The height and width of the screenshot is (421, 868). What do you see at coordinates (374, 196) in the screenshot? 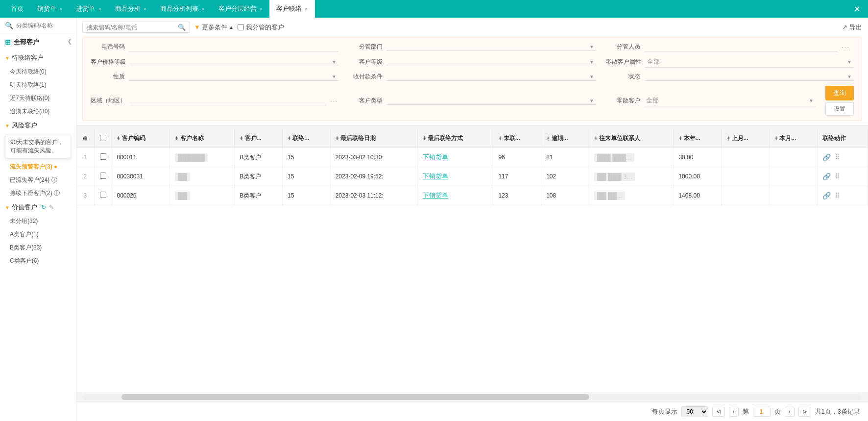
I see `row-last-date: 2023-02-03 11:12:` at bounding box center [374, 196].